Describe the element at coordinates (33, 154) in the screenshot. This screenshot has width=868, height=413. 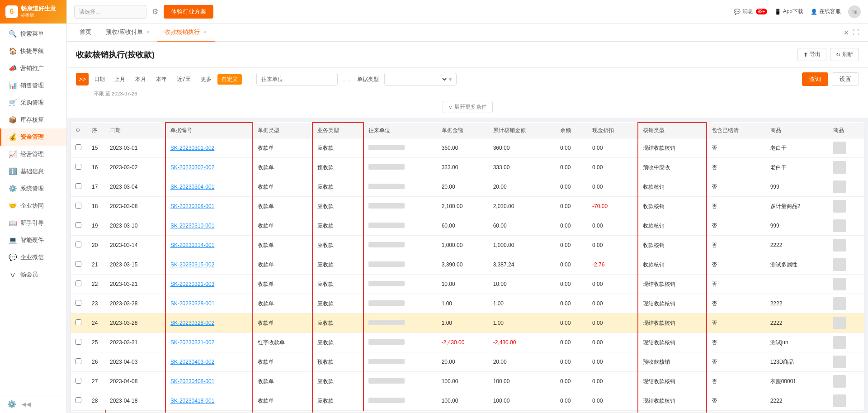
I see `sidebar-item-operation: 📈经营管理` at that location.